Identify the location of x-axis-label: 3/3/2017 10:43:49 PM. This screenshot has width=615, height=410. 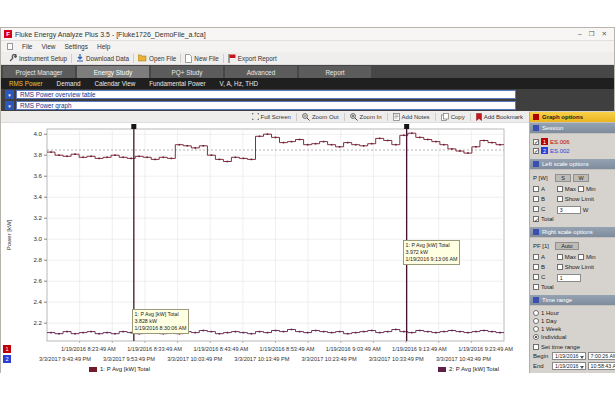
(464, 359).